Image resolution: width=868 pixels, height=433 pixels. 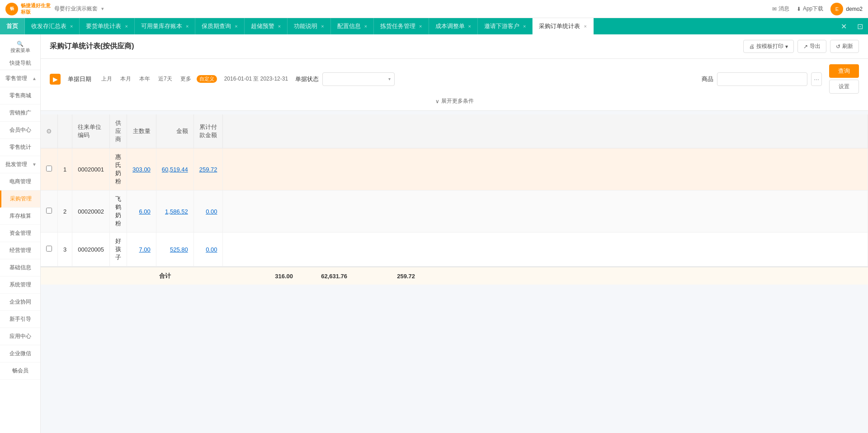 What do you see at coordinates (390, 79) in the screenshot?
I see `status-select-arrow: ▾` at bounding box center [390, 79].